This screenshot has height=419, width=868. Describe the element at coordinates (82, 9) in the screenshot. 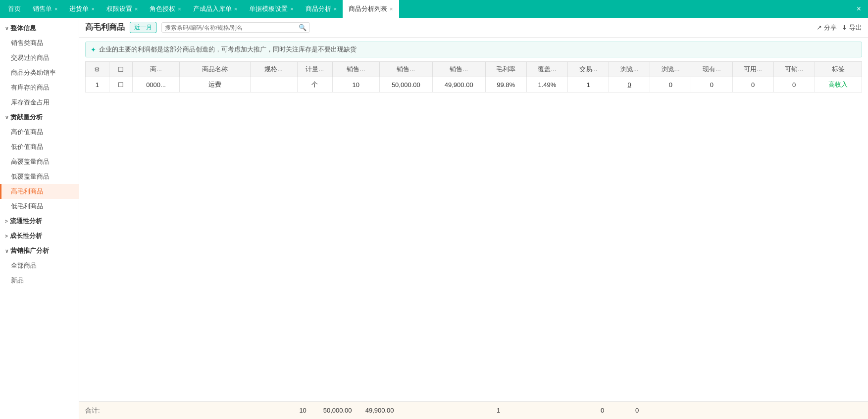

I see `nav-item-进货单: 进货单×` at that location.